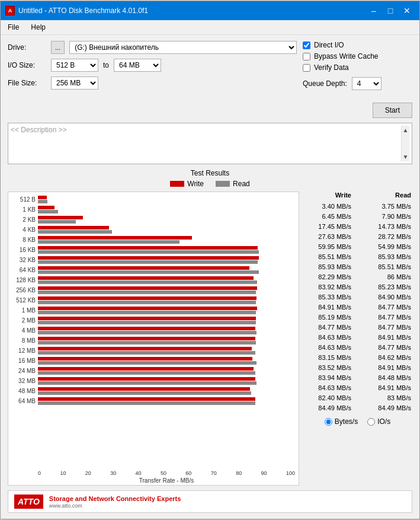 This screenshot has width=420, height=520. I want to click on bar-row: 8 MB, so click(166, 340).